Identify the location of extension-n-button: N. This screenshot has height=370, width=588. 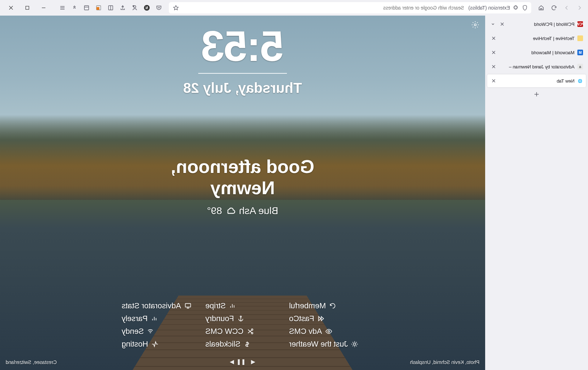
(147, 8).